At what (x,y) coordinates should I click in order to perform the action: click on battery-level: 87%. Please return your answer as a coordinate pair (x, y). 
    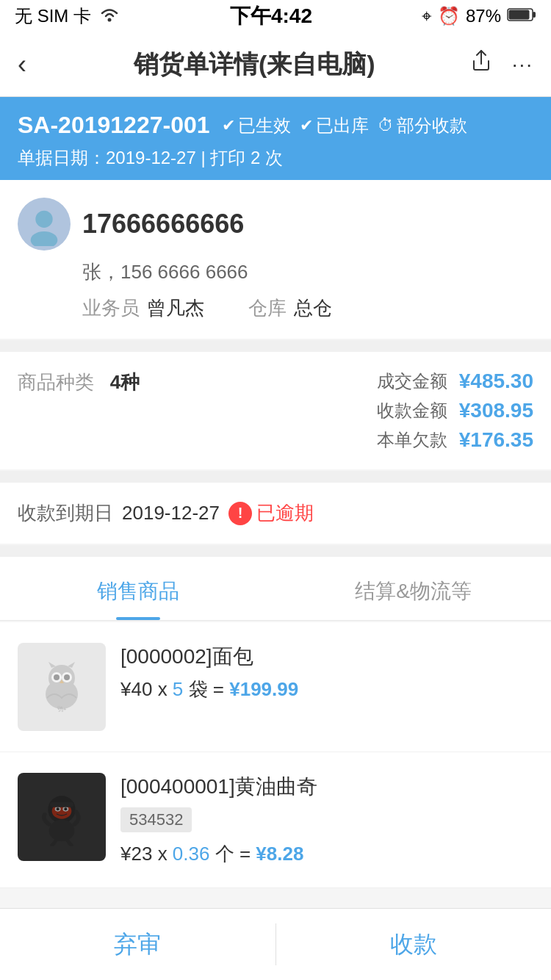
    Looking at the image, I should click on (483, 16).